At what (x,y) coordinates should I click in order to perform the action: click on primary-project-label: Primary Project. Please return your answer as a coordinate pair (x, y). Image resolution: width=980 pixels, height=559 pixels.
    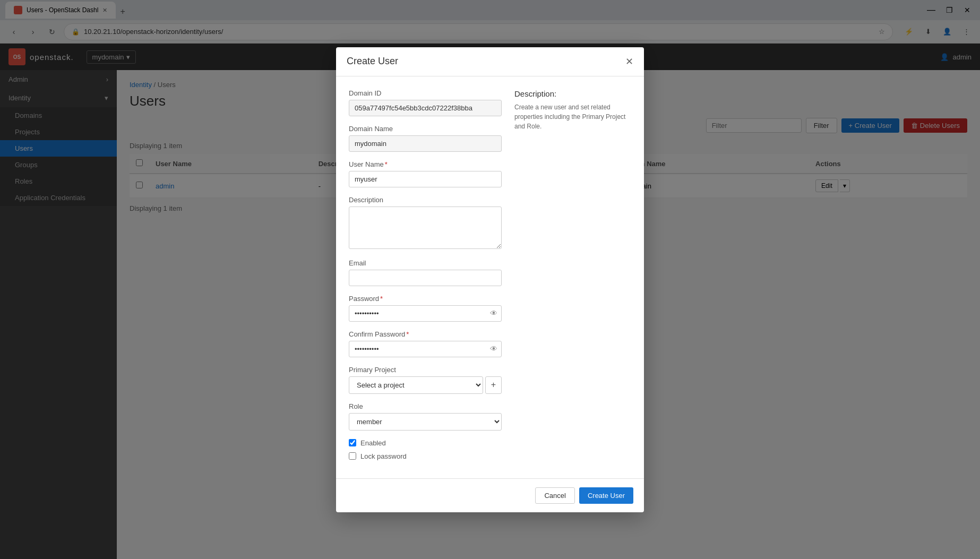
    Looking at the image, I should click on (425, 369).